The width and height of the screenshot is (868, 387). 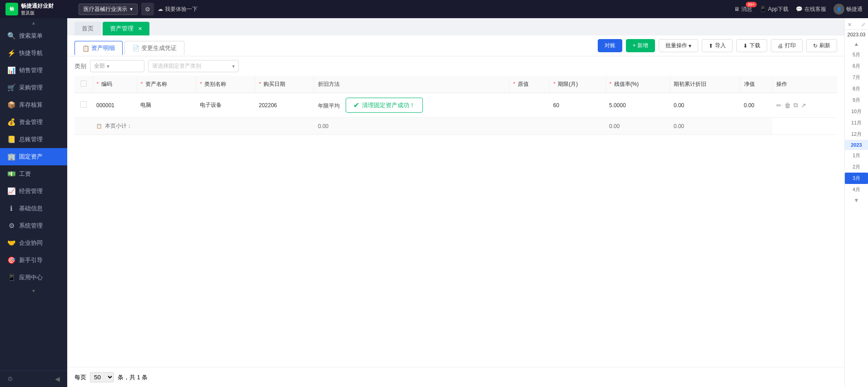 I want to click on subtotal-initial: 0.00, so click(x=638, y=126).